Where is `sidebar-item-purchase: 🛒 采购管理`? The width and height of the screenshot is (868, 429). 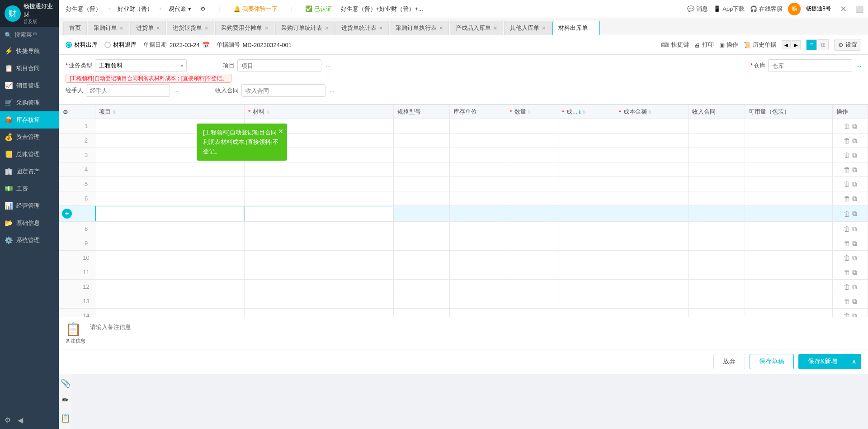
sidebar-item-purchase: 🛒 采购管理 is located at coordinates (29, 103).